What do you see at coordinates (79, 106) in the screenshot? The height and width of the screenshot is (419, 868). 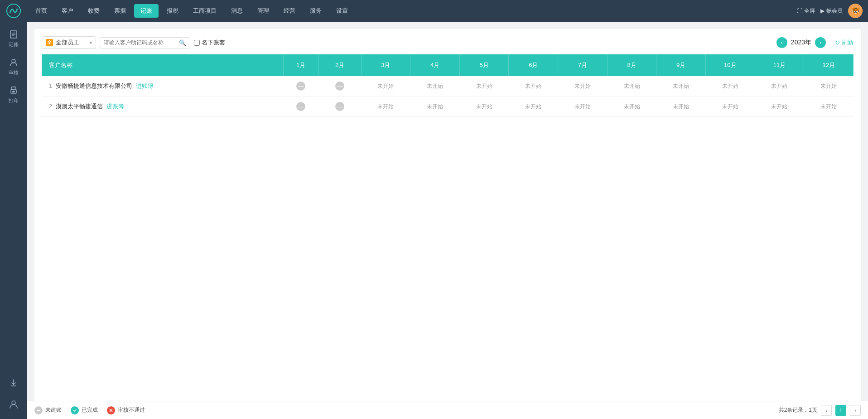 I see `company-name: 漠澳太平畅捷通信` at bounding box center [79, 106].